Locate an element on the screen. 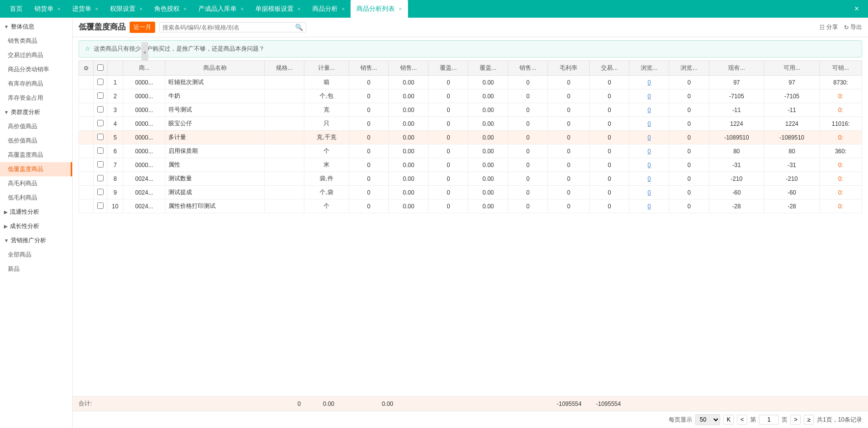  nav-close-roles: × is located at coordinates (185, 9).